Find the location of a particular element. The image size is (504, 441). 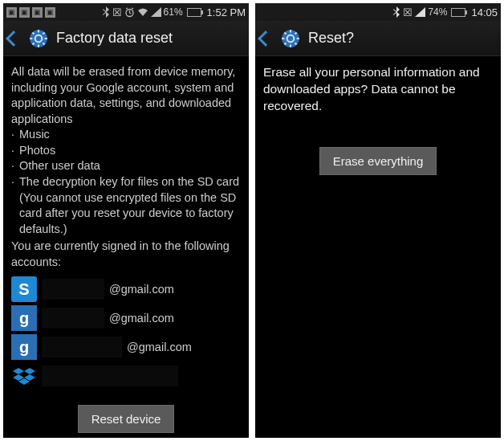

page-title: Reset? is located at coordinates (331, 39).